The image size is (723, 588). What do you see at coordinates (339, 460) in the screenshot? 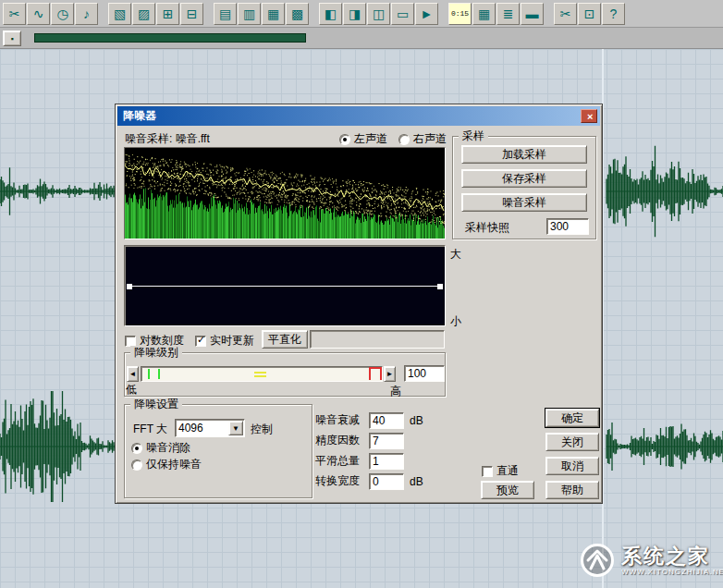
I see `parameter-label: 平滑总量` at bounding box center [339, 460].